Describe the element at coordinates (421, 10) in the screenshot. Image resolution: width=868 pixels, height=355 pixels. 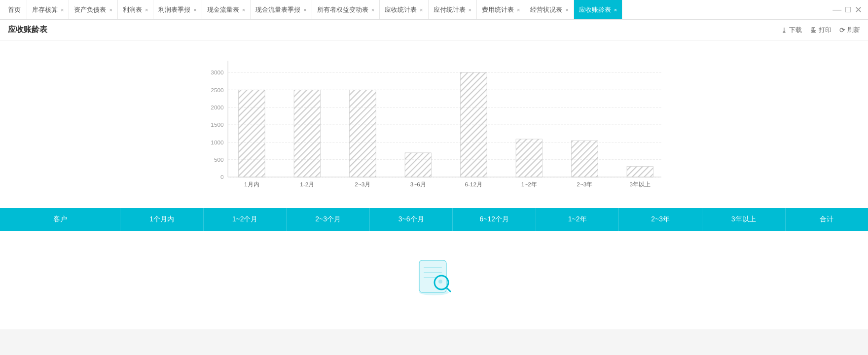
I see `tab-receivable-stat-close: ×` at that location.